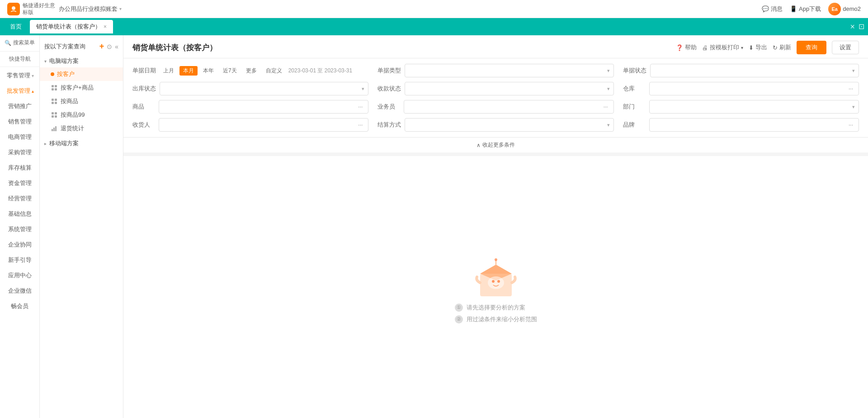 The image size is (868, 418). What do you see at coordinates (705, 48) in the screenshot?
I see `print-icon: 🖨` at bounding box center [705, 48].